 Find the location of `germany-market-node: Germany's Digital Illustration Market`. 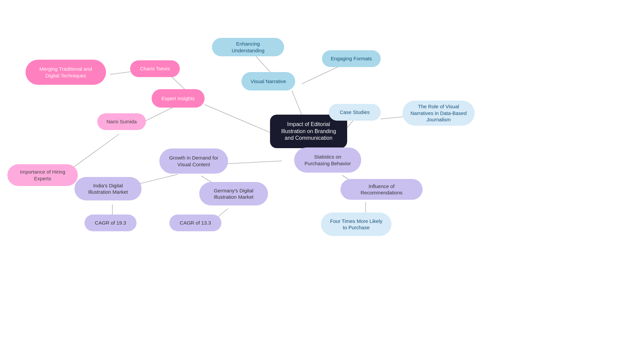

germany-market-node: Germany's Digital Illustration Market is located at coordinates (233, 194).